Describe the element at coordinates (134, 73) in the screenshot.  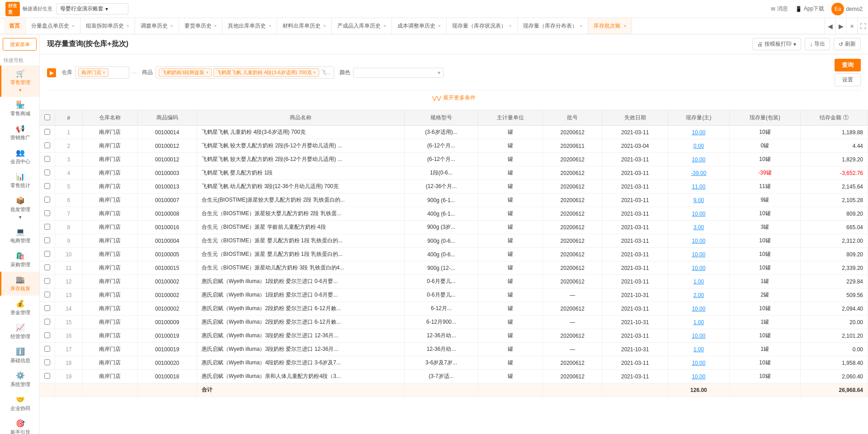
I see `warehouse-more-dots: ···` at that location.